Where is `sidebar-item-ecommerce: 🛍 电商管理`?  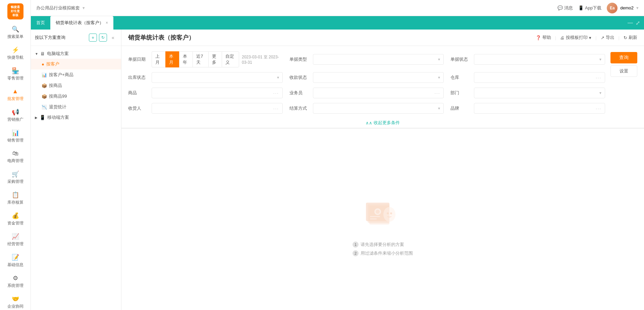 sidebar-item-ecommerce: 🛍 电商管理 is located at coordinates (15, 157).